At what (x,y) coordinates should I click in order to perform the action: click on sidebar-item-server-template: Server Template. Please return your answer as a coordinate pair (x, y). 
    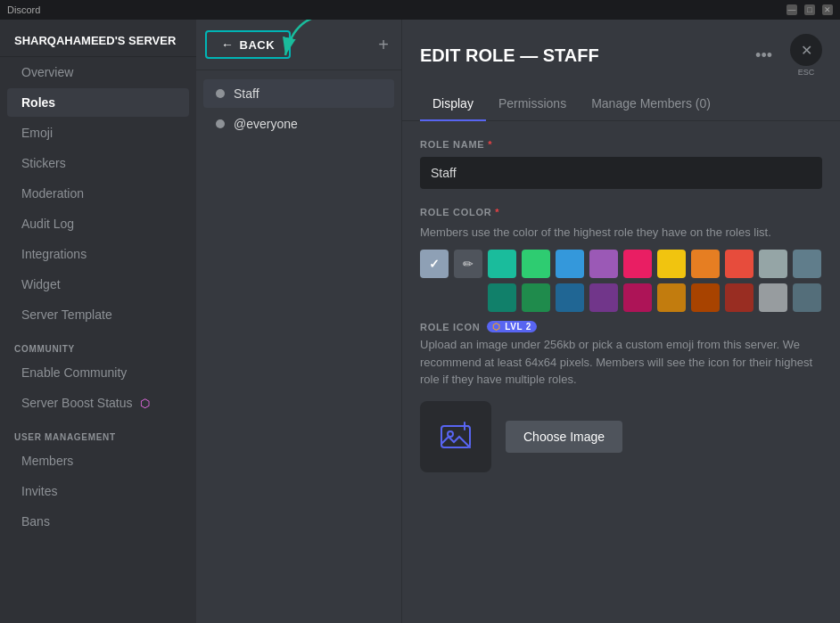
    Looking at the image, I should click on (98, 315).